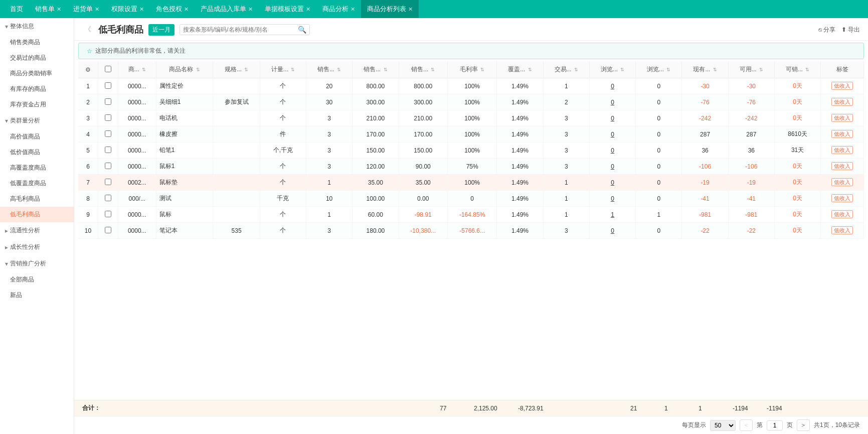 The width and height of the screenshot is (868, 434). I want to click on sidebar-item-low-coverage: 低覆盖度商品, so click(37, 184).